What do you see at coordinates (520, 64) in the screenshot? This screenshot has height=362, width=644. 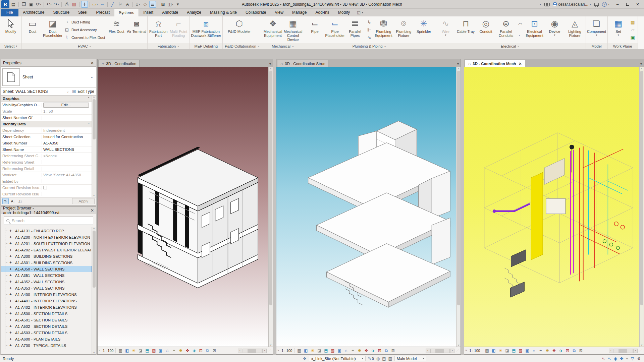 I see `close-icon: ✕` at bounding box center [520, 64].